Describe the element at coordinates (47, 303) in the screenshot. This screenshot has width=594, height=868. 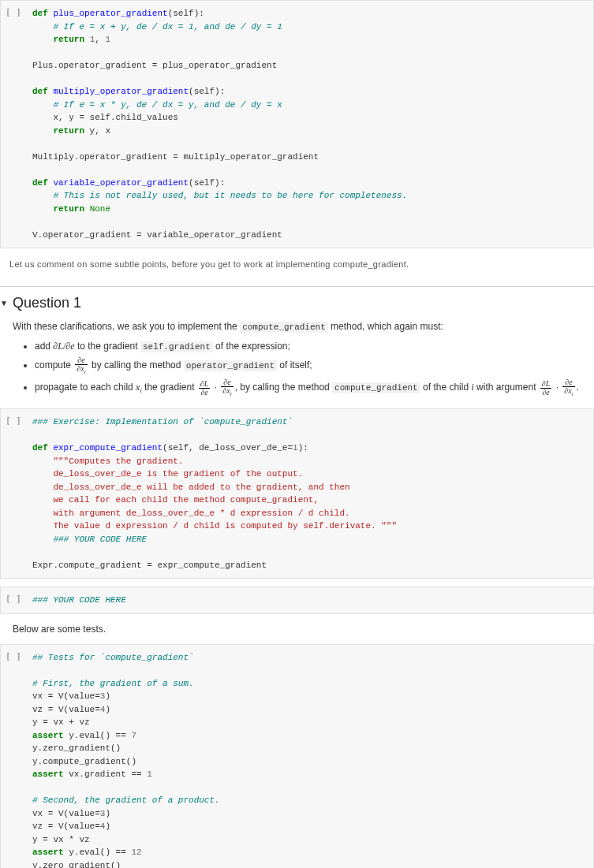
I see `section-title: Question 1` at that location.